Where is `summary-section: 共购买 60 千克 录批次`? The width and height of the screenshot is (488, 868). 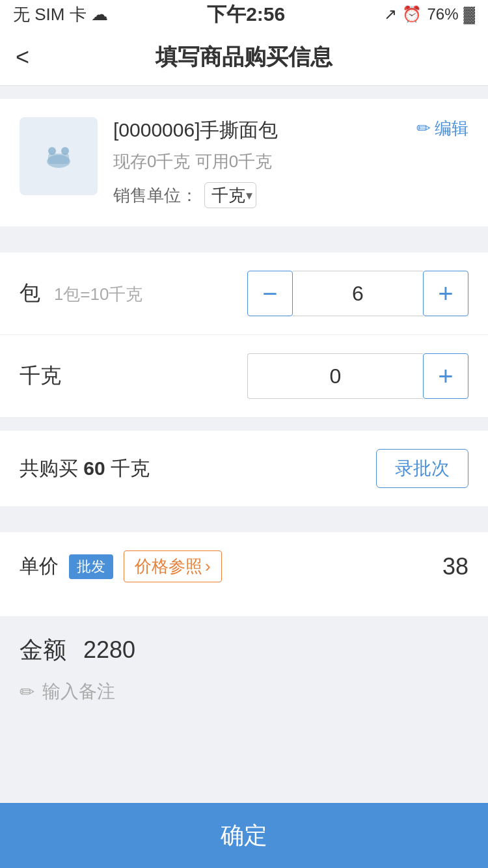 summary-section: 共购买 60 千克 录批次 is located at coordinates (244, 468).